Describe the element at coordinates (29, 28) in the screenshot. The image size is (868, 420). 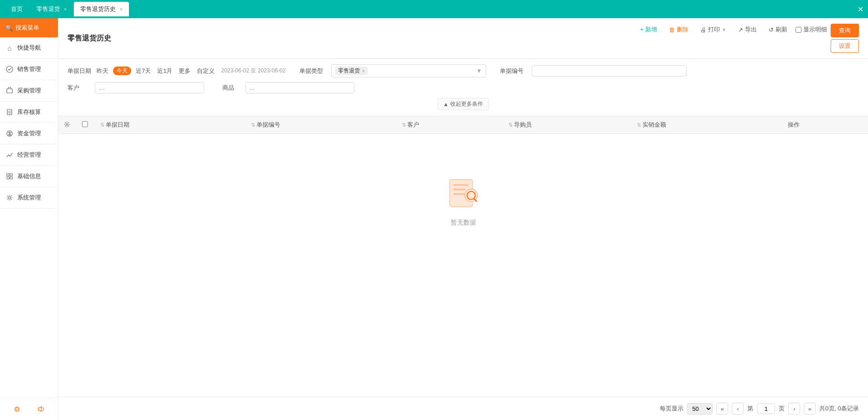
I see `sidebar-search: 🔍 搜索菜单` at that location.